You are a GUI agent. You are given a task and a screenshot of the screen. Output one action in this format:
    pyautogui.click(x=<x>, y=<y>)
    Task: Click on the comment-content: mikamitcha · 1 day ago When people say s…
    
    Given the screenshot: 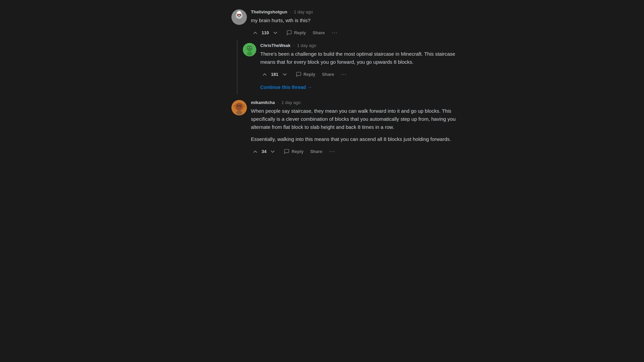 What is the action you would take?
    pyautogui.click(x=359, y=128)
    